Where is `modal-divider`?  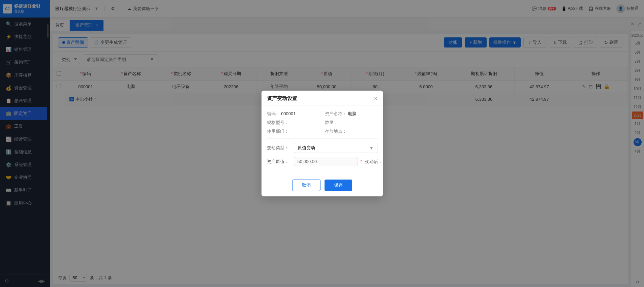
modal-divider is located at coordinates (322, 139).